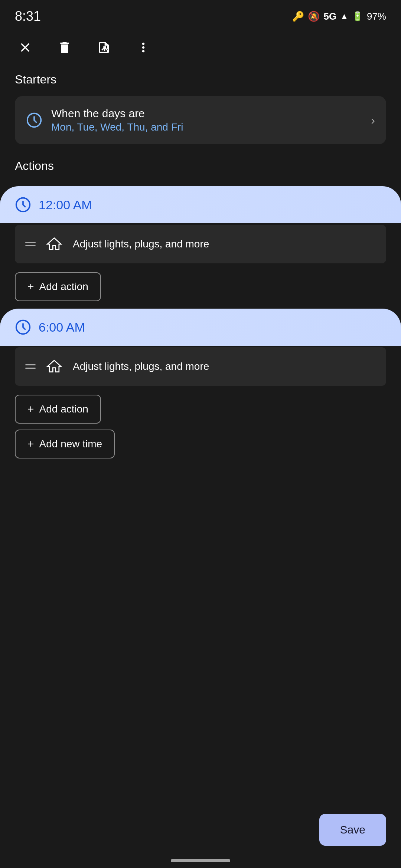 This screenshot has width=401, height=868. What do you see at coordinates (65, 205) in the screenshot?
I see `time-label-1: 12:00 AM` at bounding box center [65, 205].